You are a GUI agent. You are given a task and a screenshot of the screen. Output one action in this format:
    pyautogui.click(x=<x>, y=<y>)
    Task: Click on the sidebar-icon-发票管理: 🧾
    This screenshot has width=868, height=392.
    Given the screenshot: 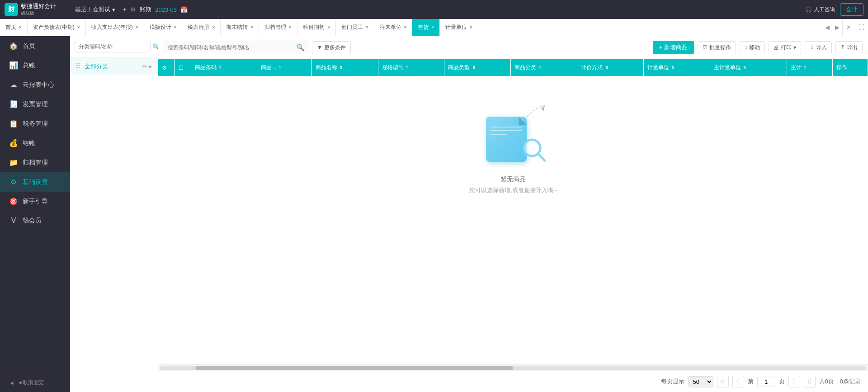 What is the action you would take?
    pyautogui.click(x=14, y=104)
    